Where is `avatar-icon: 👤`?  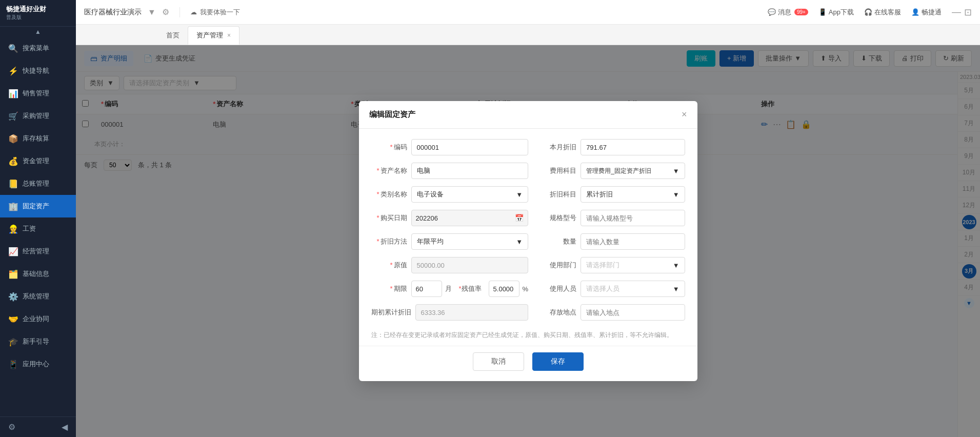
avatar-icon: 👤 is located at coordinates (915, 12).